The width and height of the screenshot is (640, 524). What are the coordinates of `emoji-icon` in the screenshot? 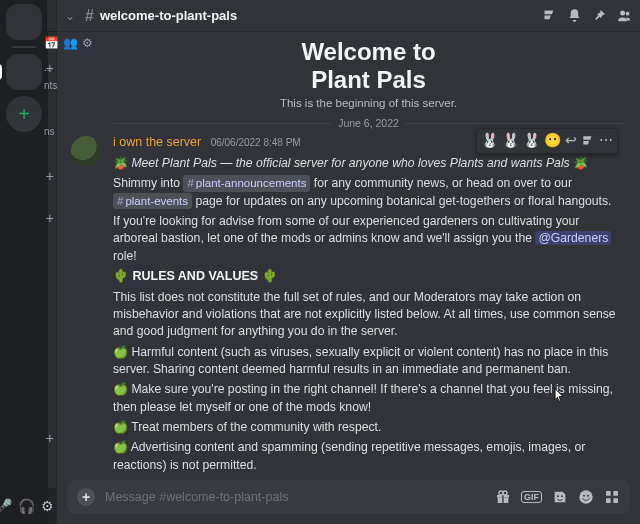 It's located at (586, 497).